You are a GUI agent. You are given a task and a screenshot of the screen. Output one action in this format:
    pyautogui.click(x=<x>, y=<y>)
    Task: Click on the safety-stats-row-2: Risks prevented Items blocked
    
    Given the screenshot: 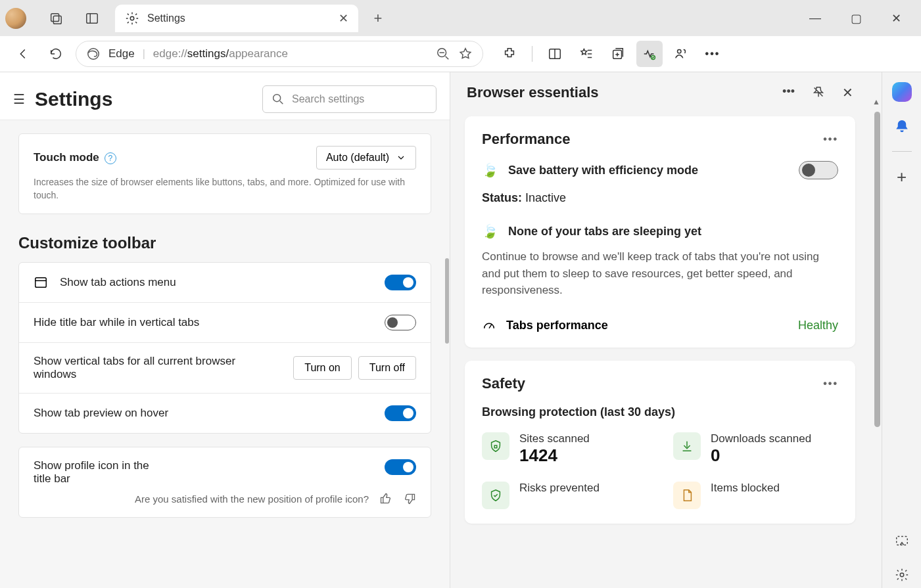 What is the action you would take?
    pyautogui.click(x=660, y=495)
    